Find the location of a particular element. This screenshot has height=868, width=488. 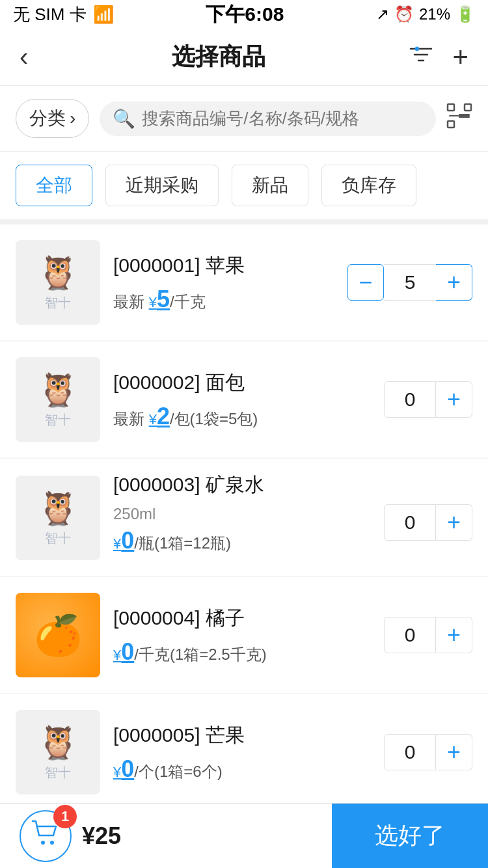

nav-bar: ‹ 选择商品 + is located at coordinates (244, 57).